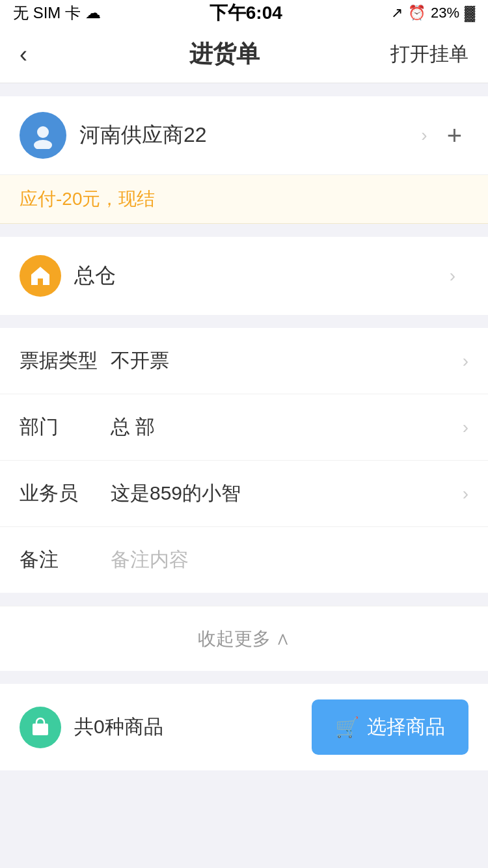 The height and width of the screenshot is (868, 488). Describe the element at coordinates (390, 727) in the screenshot. I see `select-product-button: 🛒 选择商品` at that location.